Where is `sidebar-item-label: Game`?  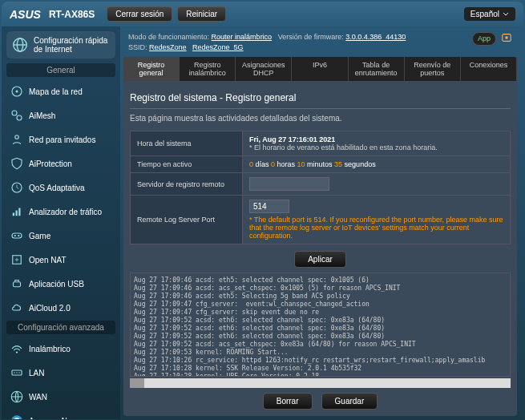
sidebar-item-label: Game is located at coordinates (40, 236).